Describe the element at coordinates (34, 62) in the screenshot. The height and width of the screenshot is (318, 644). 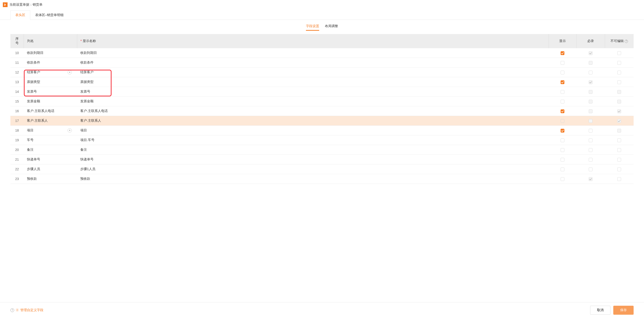
I see `col-name-text: 收款条件` at that location.